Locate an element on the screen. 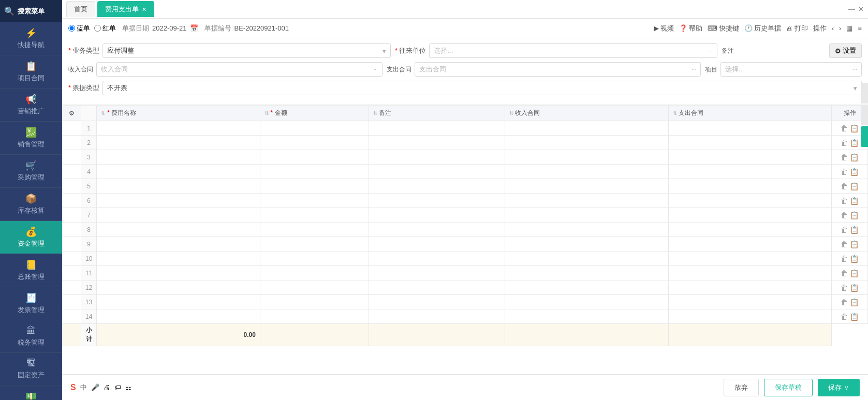  col-income-contract: ⇅ 收入合同 is located at coordinates (587, 113).